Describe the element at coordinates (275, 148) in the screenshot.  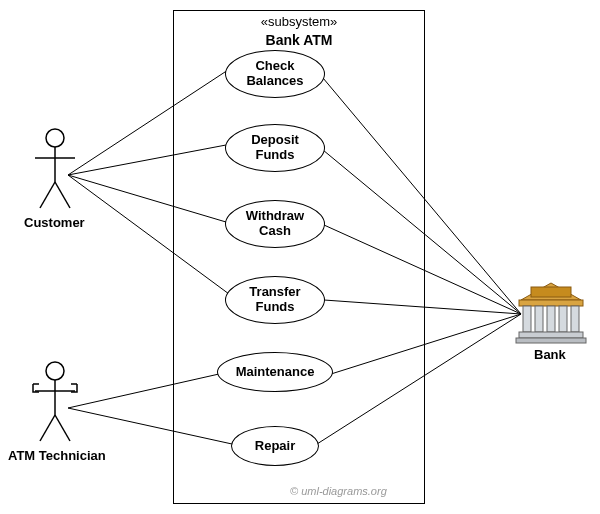
I see `usecase-label: DepositFunds` at that location.